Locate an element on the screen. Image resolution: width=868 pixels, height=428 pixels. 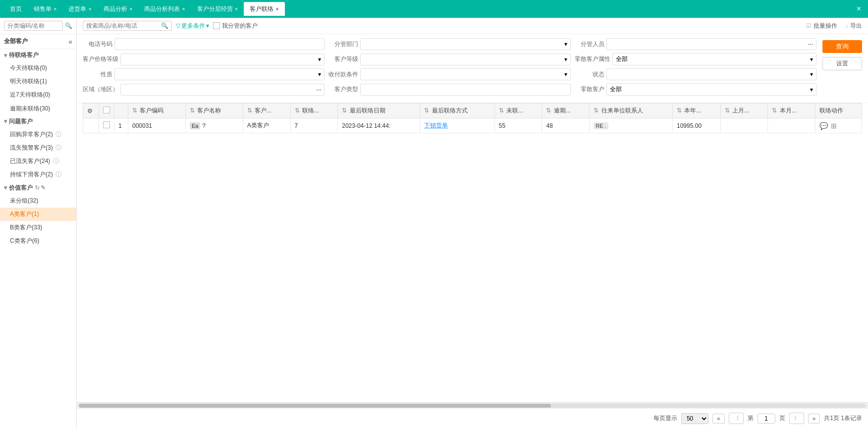
qr-icon is located at coordinates (834, 126).